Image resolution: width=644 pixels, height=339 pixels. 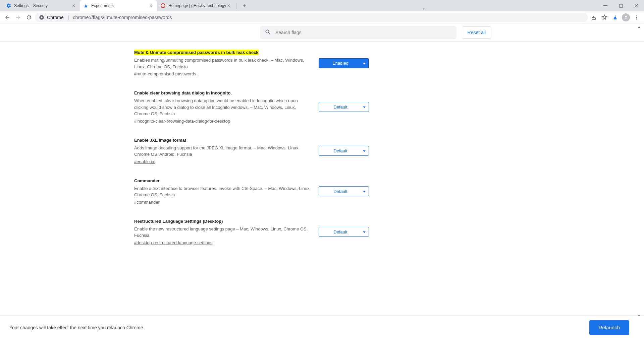 I want to click on tab-ghacks: Homepage | gHacks Technology ✕, so click(x=196, y=6).